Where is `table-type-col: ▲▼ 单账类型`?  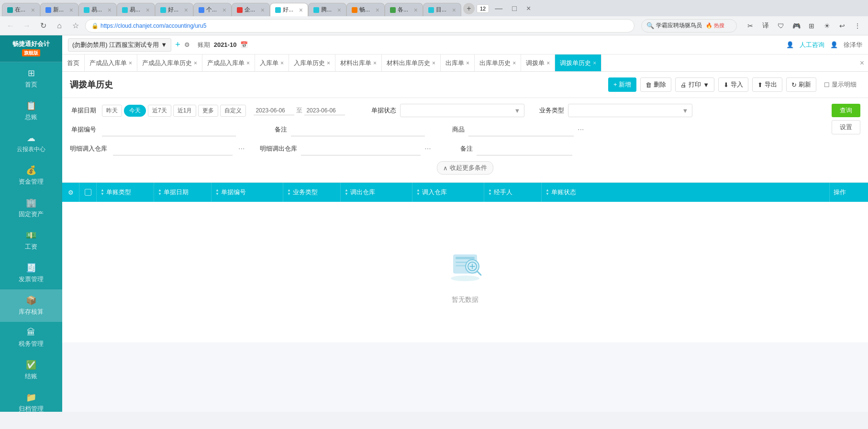
table-type-col: ▲▼ 单账类型 is located at coordinates (125, 192).